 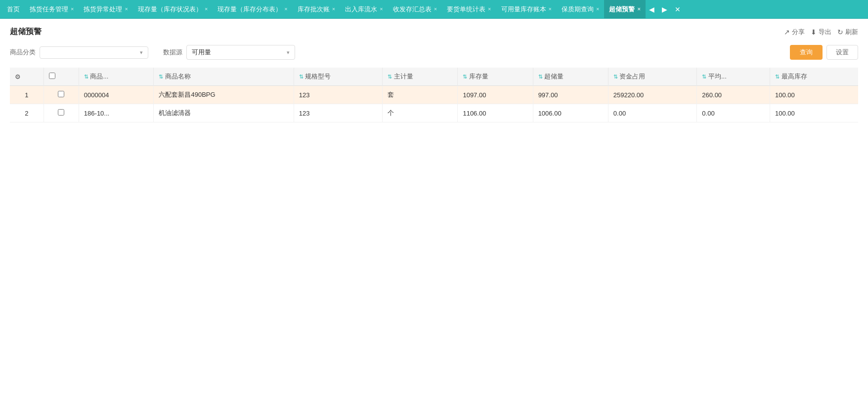 I want to click on tab-collect-account: 收发存汇总表 ×, so click(x=415, y=9).